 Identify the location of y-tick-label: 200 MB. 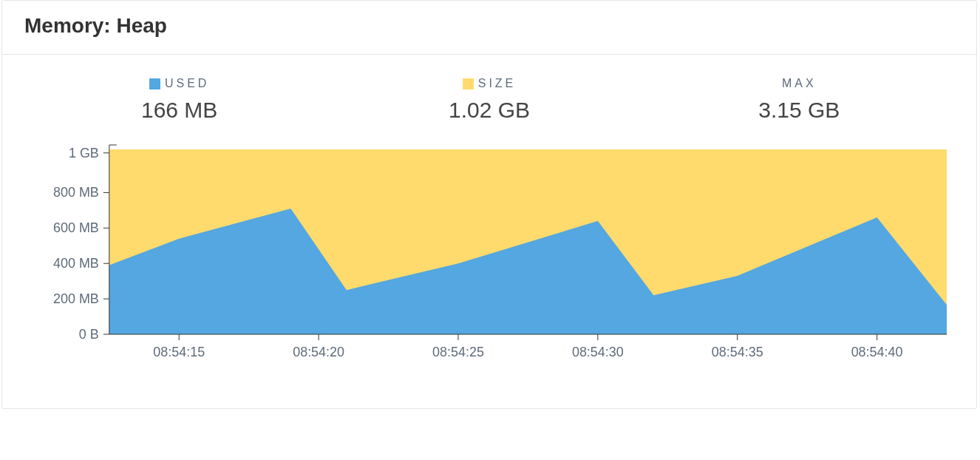
(76, 299).